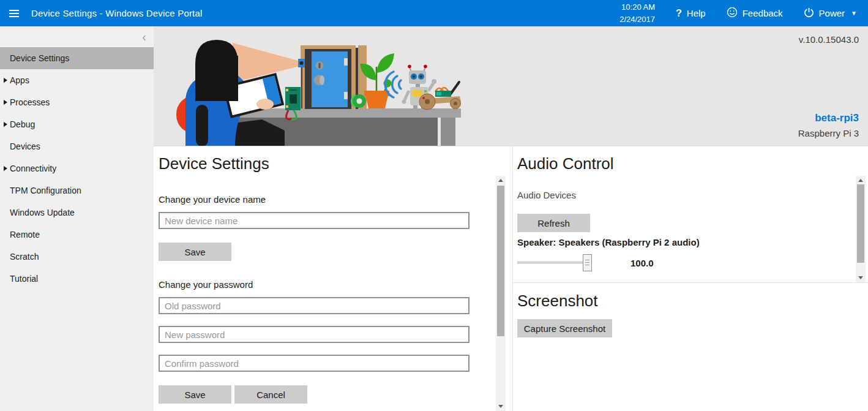  Describe the element at coordinates (555, 263) in the screenshot. I see `speaker-volume-slider` at that location.